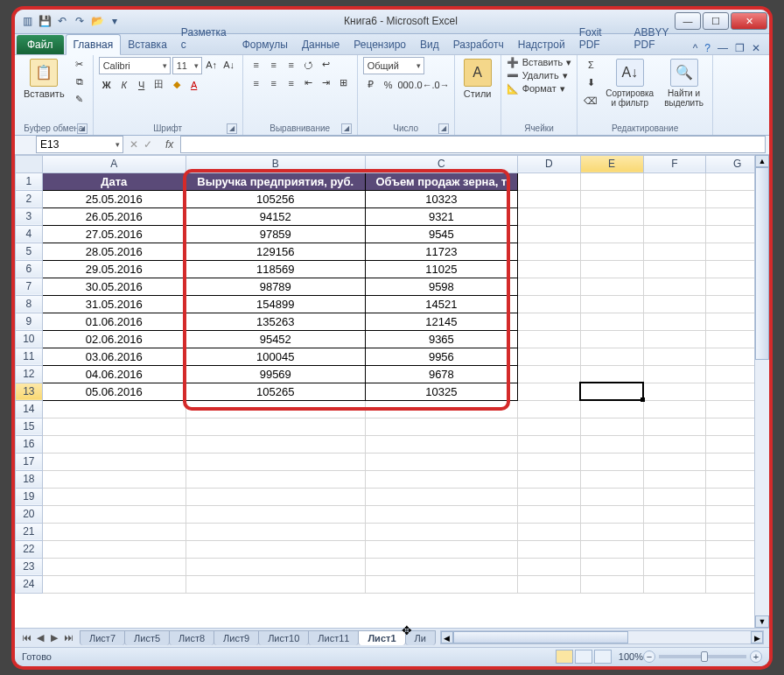 The height and width of the screenshot is (675, 784). I want to click on close-button: ✕, so click(749, 21).